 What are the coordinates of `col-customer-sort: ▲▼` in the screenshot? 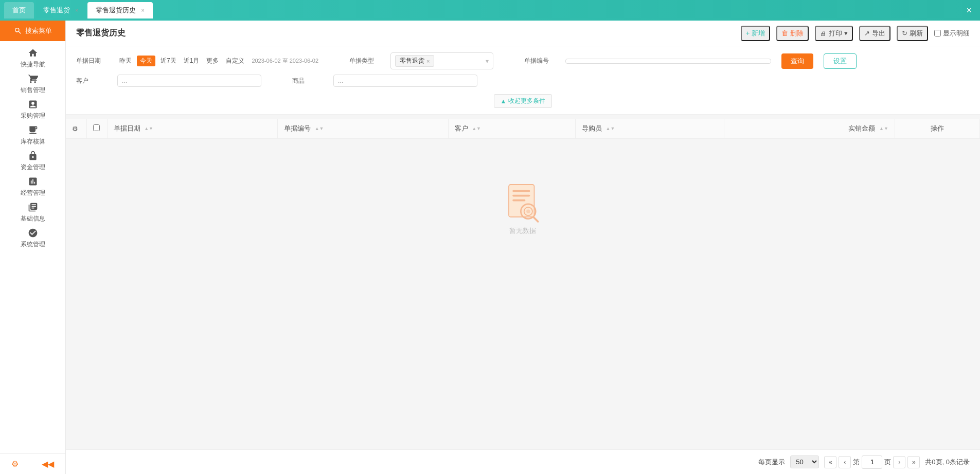 It's located at (476, 129).